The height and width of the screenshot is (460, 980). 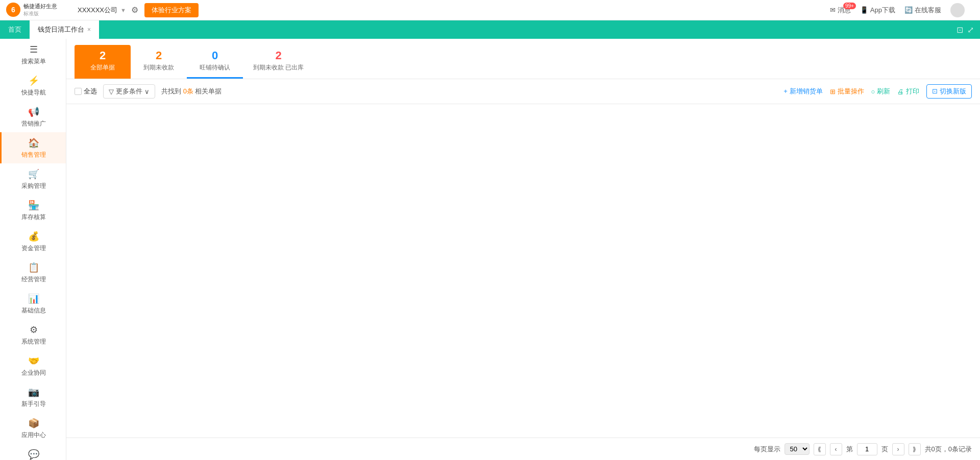 I want to click on tab-bar: 首页 钱货日清工作台 × ⊡ ⤢, so click(x=490, y=30).